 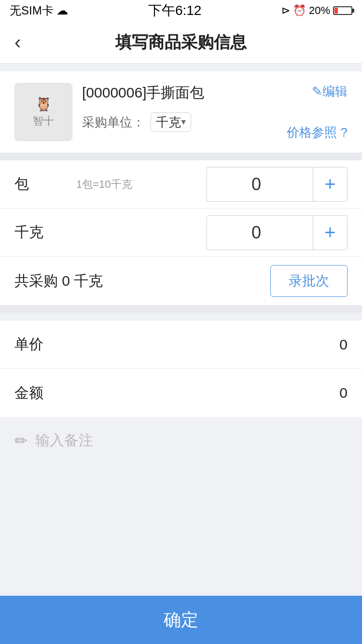 What do you see at coordinates (181, 209) in the screenshot?
I see `quantity-section: 包 1包=10千克 + 千克 +` at bounding box center [181, 209].